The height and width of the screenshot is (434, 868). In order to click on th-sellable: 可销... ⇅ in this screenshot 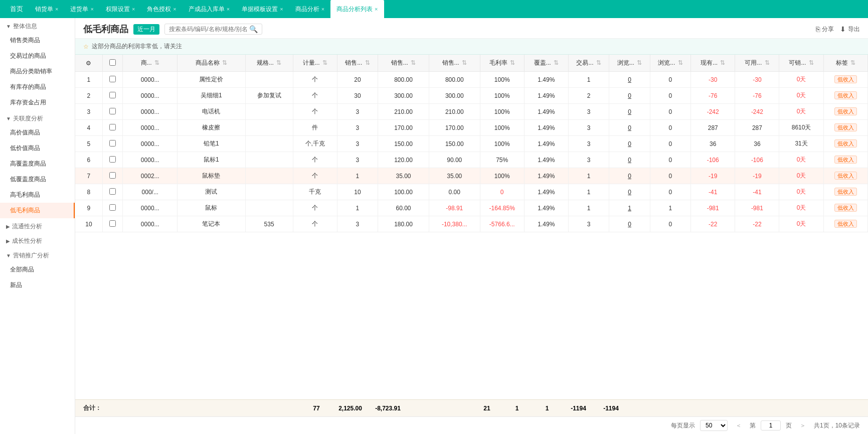, I will do `click(801, 63)`.